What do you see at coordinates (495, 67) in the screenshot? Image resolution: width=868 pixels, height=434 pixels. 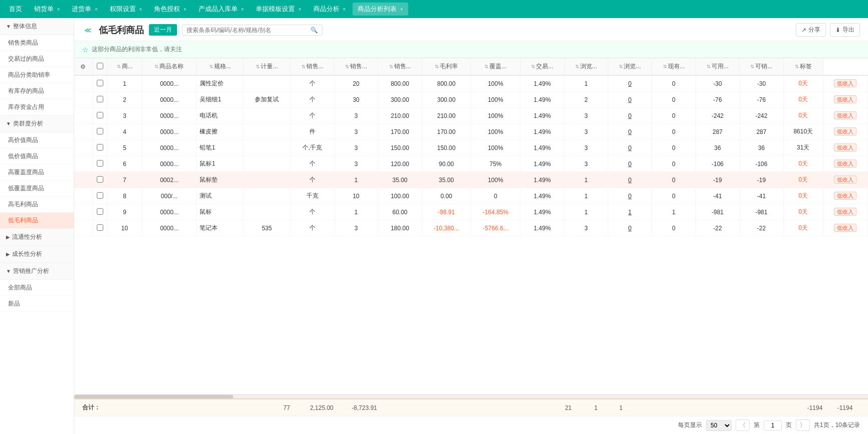 I see `col-coverage: ⇅覆盖...` at bounding box center [495, 67].